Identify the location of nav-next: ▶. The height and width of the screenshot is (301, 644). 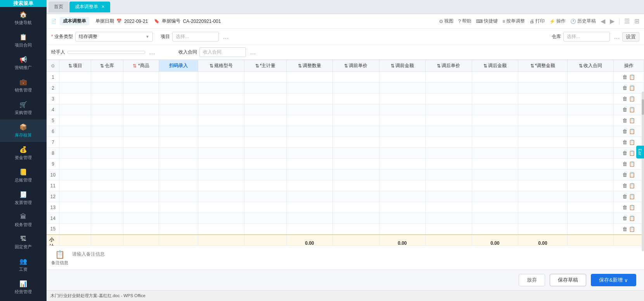
(612, 21).